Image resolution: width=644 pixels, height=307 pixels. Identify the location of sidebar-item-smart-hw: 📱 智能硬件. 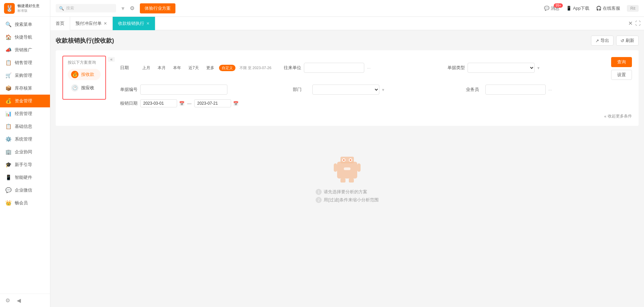
(25, 177).